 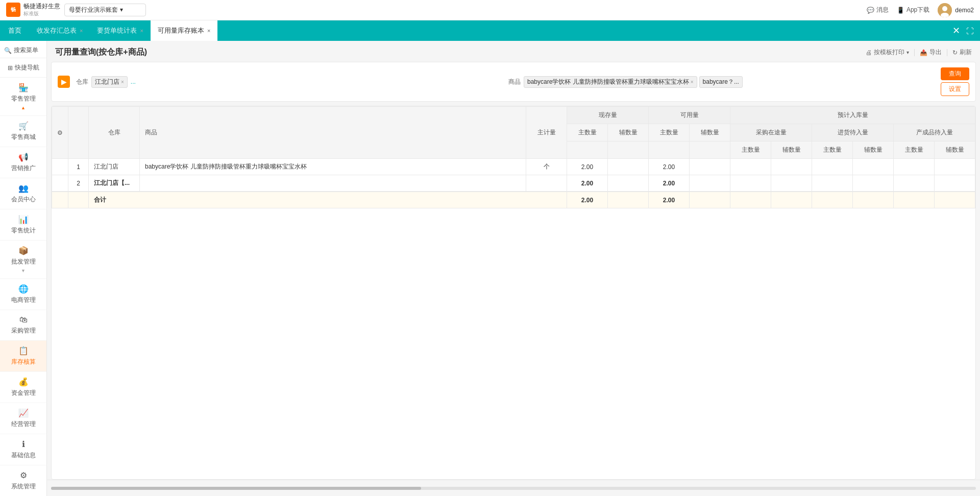 What do you see at coordinates (955, 53) in the screenshot?
I see `refresh-icon: ↻` at bounding box center [955, 53].